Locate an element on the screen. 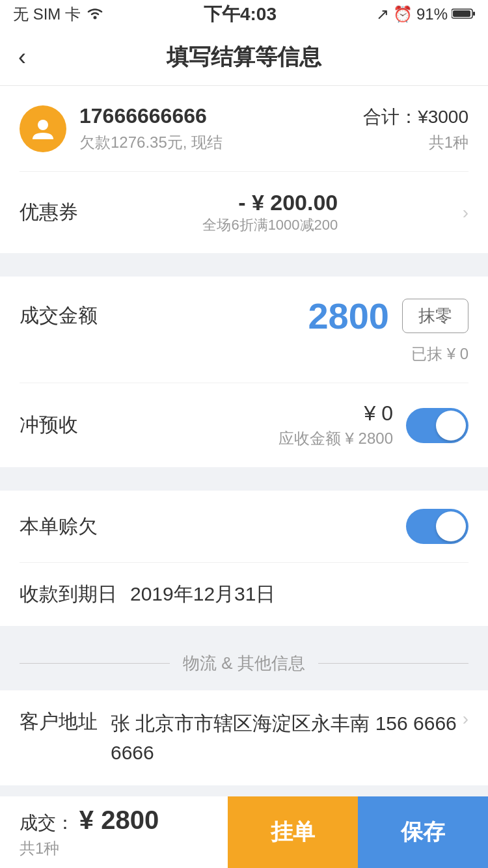  status-left: 无 SIM 卡 is located at coordinates (59, 14).